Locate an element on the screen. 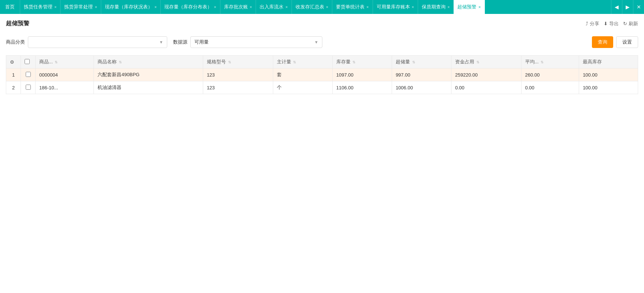 The height and width of the screenshot is (293, 644). datasource-label: 数据源 is located at coordinates (180, 42).